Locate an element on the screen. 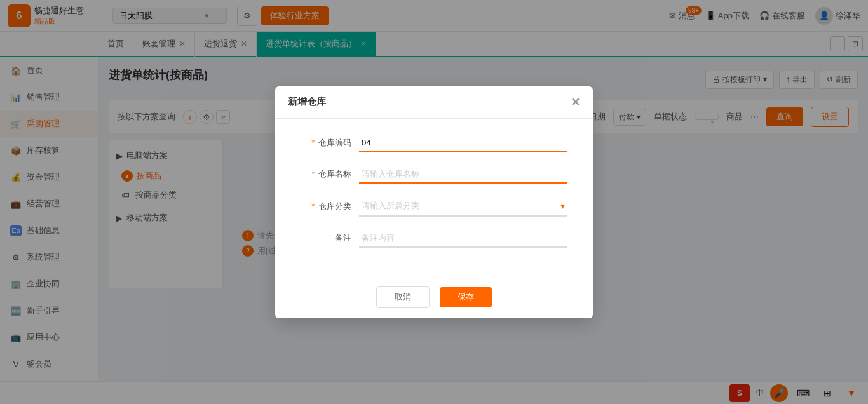 This screenshot has width=868, height=404. form-row-name: * 仓库名称 is located at coordinates (434, 174).